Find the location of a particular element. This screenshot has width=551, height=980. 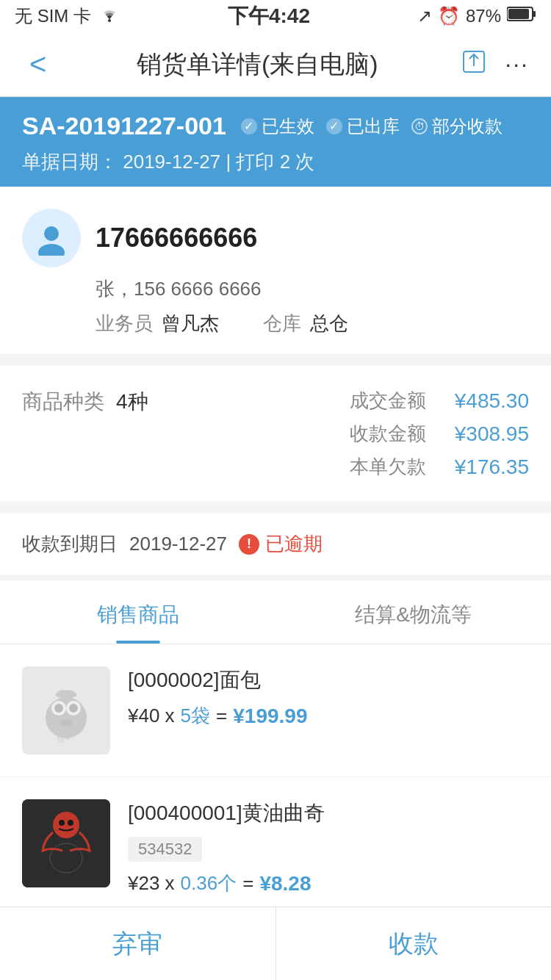

date-label: 单据日期： is located at coordinates (70, 162).